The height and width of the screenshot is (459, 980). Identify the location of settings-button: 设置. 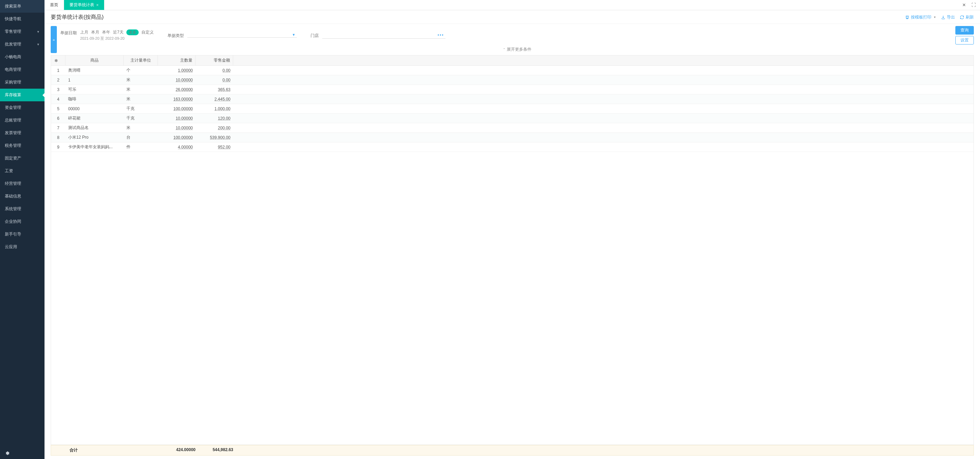
(965, 40).